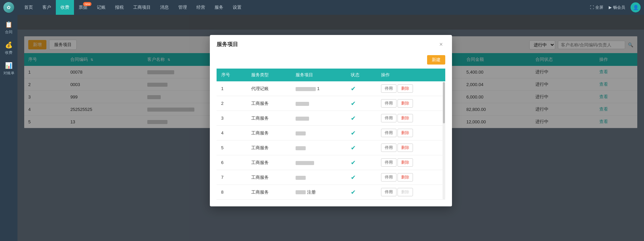  What do you see at coordinates (237, 7) in the screenshot?
I see `nav-settings: 设置` at bounding box center [237, 7].